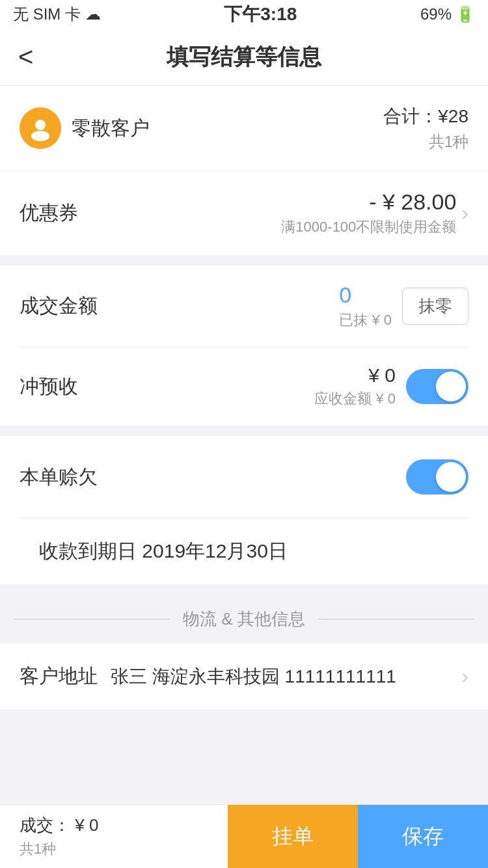 Image resolution: width=488 pixels, height=868 pixels. Describe the element at coordinates (451, 387) in the screenshot. I see `toggle-knob` at that location.